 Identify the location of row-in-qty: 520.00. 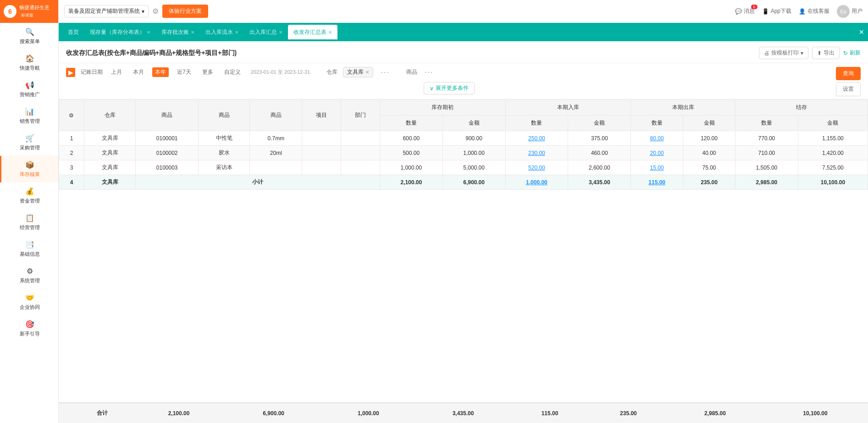
(536, 168).